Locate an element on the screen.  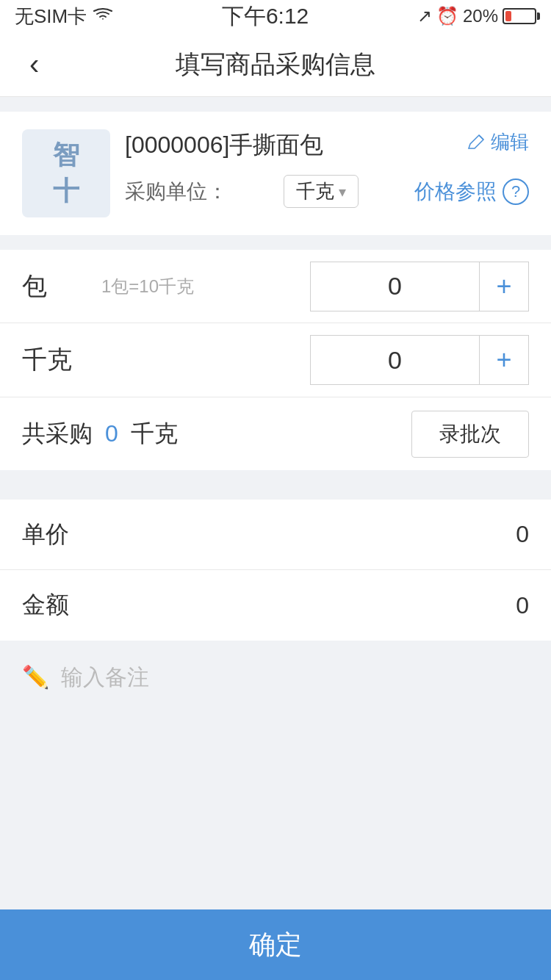
kg-quantity-input is located at coordinates (395, 360).